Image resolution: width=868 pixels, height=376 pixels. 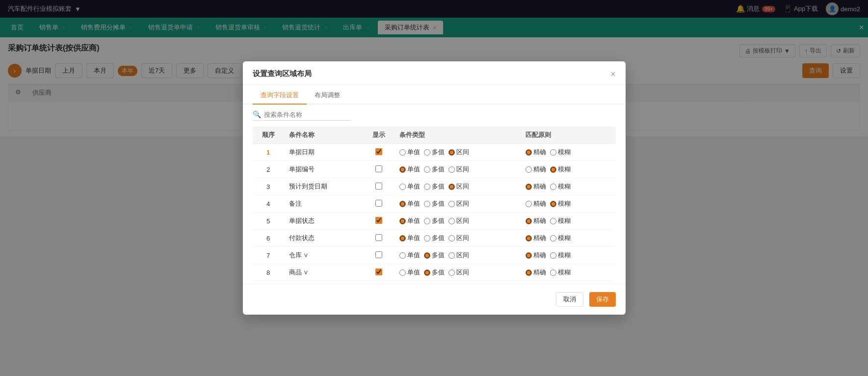 I want to click on modal-close-button: ×, so click(x=613, y=74).